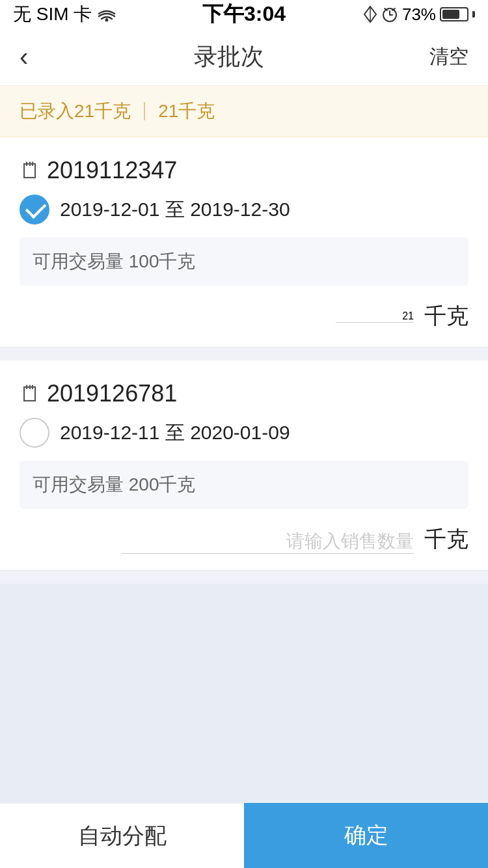 This screenshot has height=868, width=488. What do you see at coordinates (370, 14) in the screenshot?
I see `location-icon` at bounding box center [370, 14].